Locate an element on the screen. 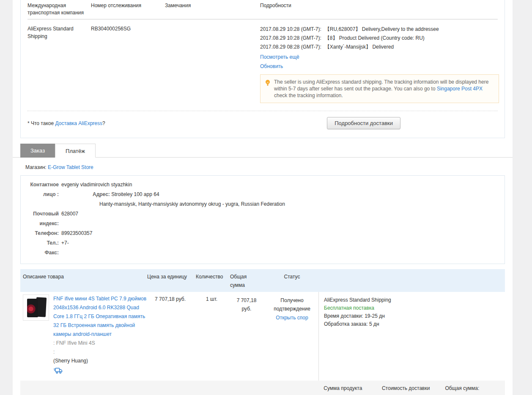 This screenshot has height=395, width=532. shipping-info-cell: AliExpress Standard Shipping Бесплатная … is located at coordinates (412, 336).